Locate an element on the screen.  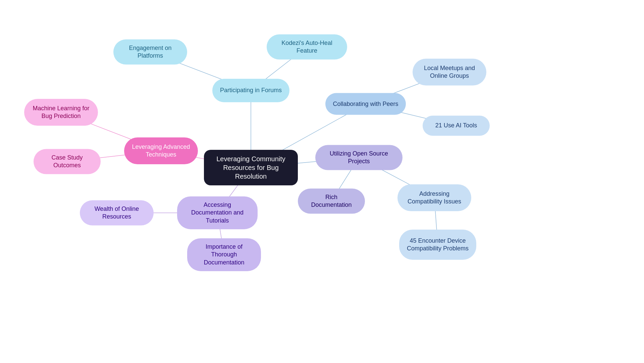
node-encounter-device: 45 Encounter Device Compatibility Proble… is located at coordinates (438, 245).